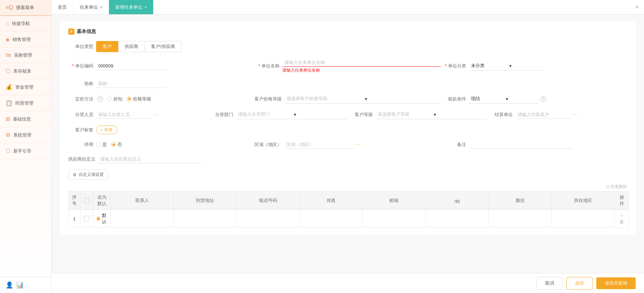  What do you see at coordinates (358, 145) in the screenshot?
I see `region-dots-btn: ···` at bounding box center [358, 145].